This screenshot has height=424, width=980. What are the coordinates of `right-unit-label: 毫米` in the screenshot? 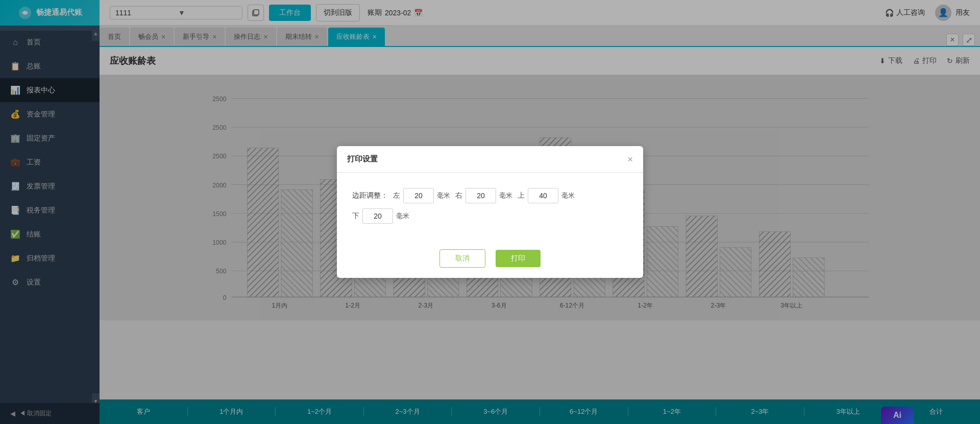 It's located at (506, 196).